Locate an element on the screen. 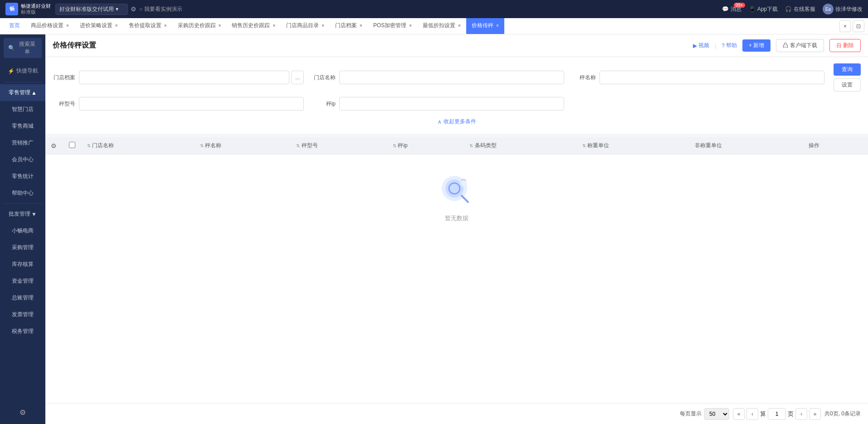  sort-store-name-icon: ⇅ is located at coordinates (89, 146).